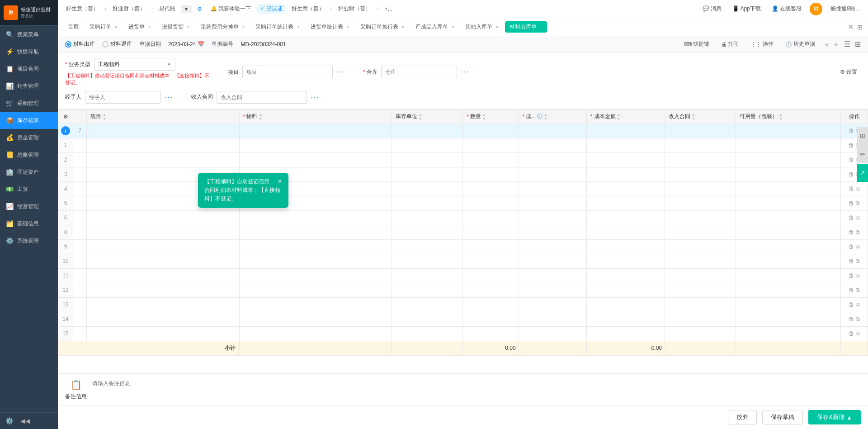  What do you see at coordinates (845, 9) in the screenshot?
I see `username-label: 畅捷通8账...` at bounding box center [845, 9].